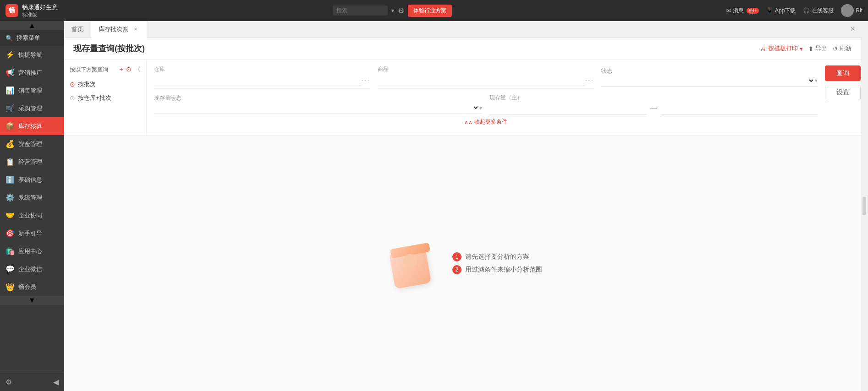 The width and height of the screenshot is (868, 391). Describe the element at coordinates (32, 251) in the screenshot. I see `sidebar-item-appstore: 🛍️ 应用中心` at that location.